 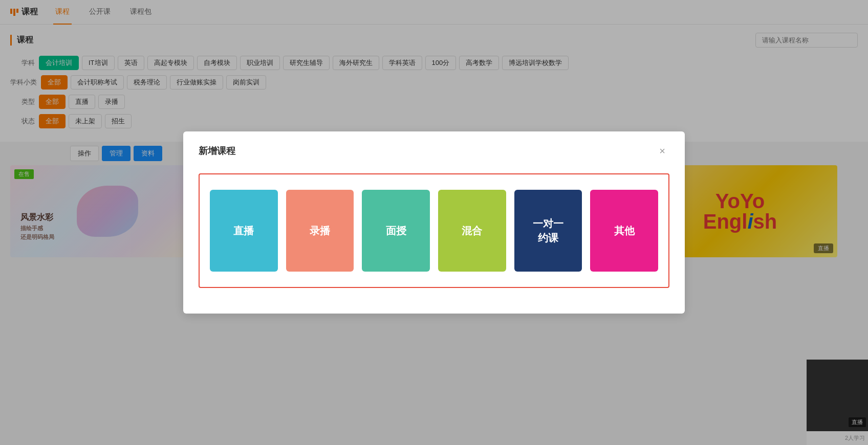 What do you see at coordinates (472, 231) in the screenshot?
I see `course-type-mixed: 混合` at bounding box center [472, 231].